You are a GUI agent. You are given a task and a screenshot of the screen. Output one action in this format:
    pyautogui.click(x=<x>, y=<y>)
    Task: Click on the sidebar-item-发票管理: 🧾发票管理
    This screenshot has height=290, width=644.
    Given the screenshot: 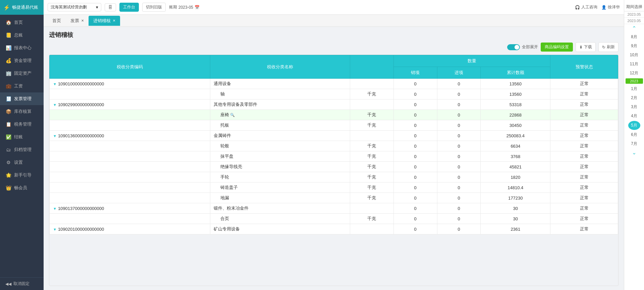 What is the action you would take?
    pyautogui.click(x=22, y=99)
    